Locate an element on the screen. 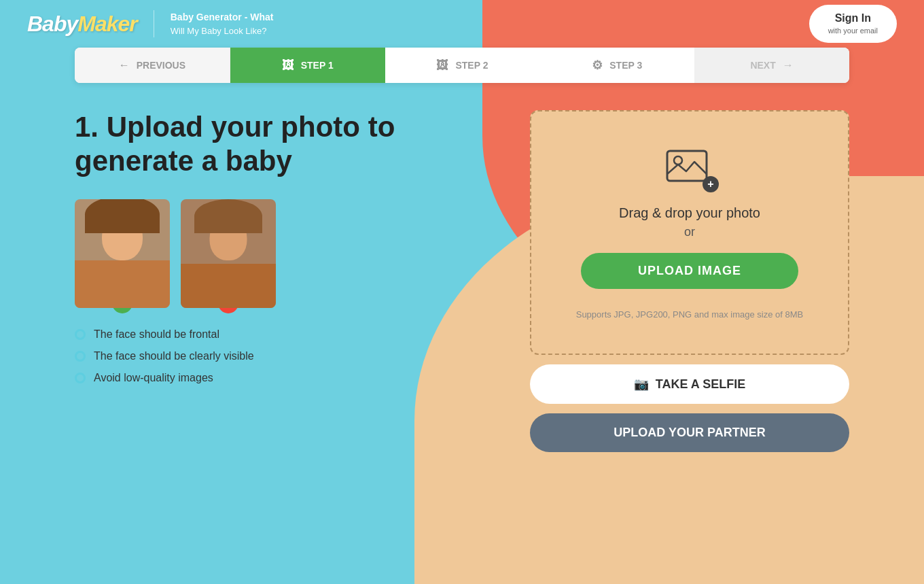 This screenshot has height=584, width=924. header-subtitle-line2: Will My Baby Look Like? is located at coordinates (222, 31).